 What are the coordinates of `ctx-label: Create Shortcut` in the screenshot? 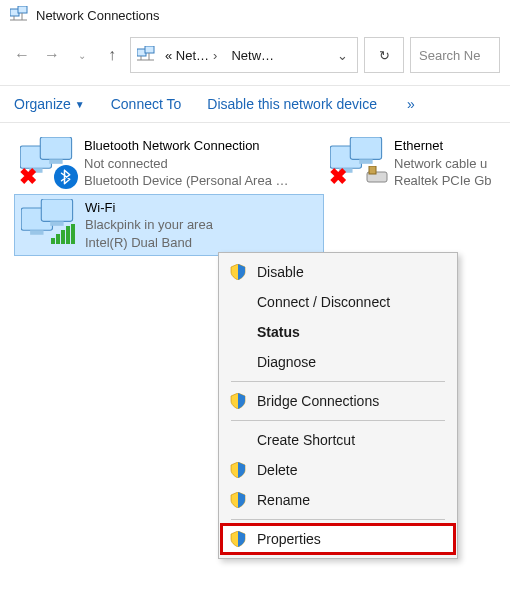 It's located at (306, 440).